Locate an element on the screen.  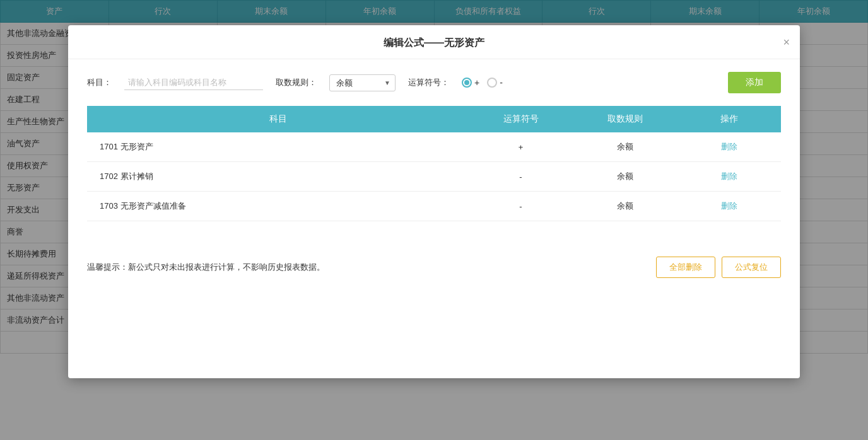
table-header-rule: 取数规则 is located at coordinates (625, 119).